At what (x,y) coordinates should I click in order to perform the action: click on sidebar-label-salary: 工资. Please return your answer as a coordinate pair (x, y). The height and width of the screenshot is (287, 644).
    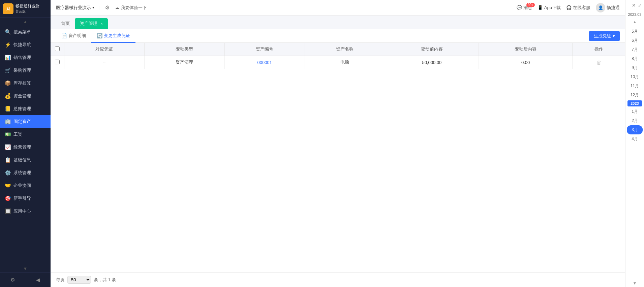
    Looking at the image, I should click on (18, 134).